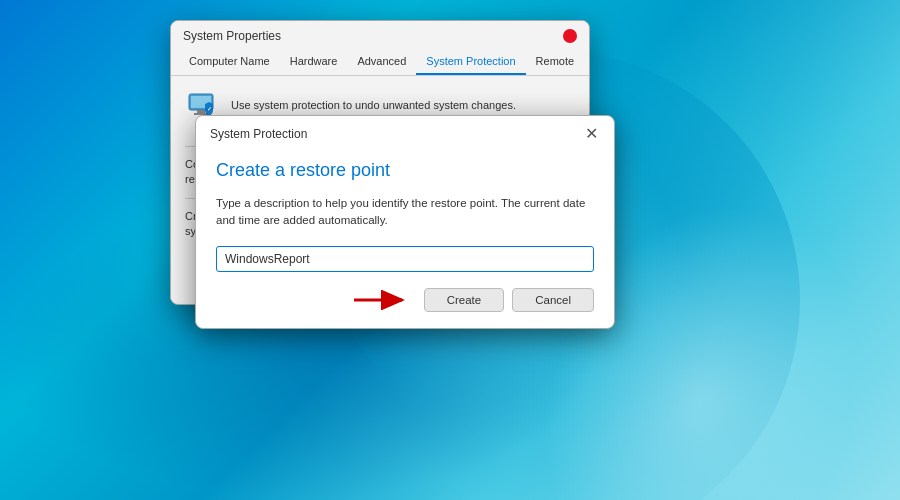  I want to click on tab-advanced: Advanced, so click(382, 62).